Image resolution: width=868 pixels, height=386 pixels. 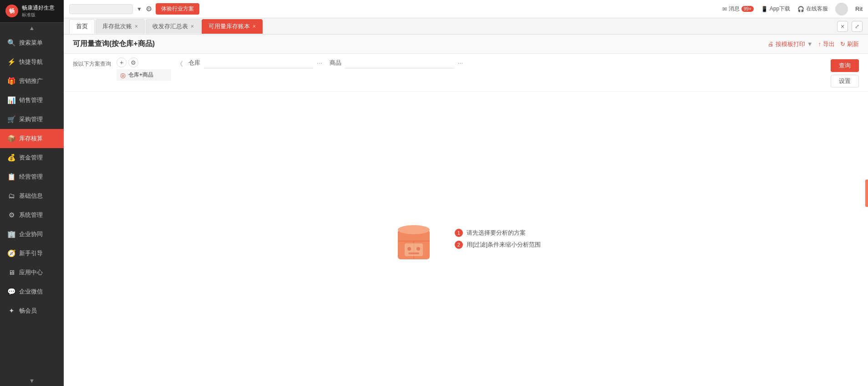 I want to click on hint-item-2: 2 用[过滤]条件来缩小分析范围, so click(x=498, y=245).